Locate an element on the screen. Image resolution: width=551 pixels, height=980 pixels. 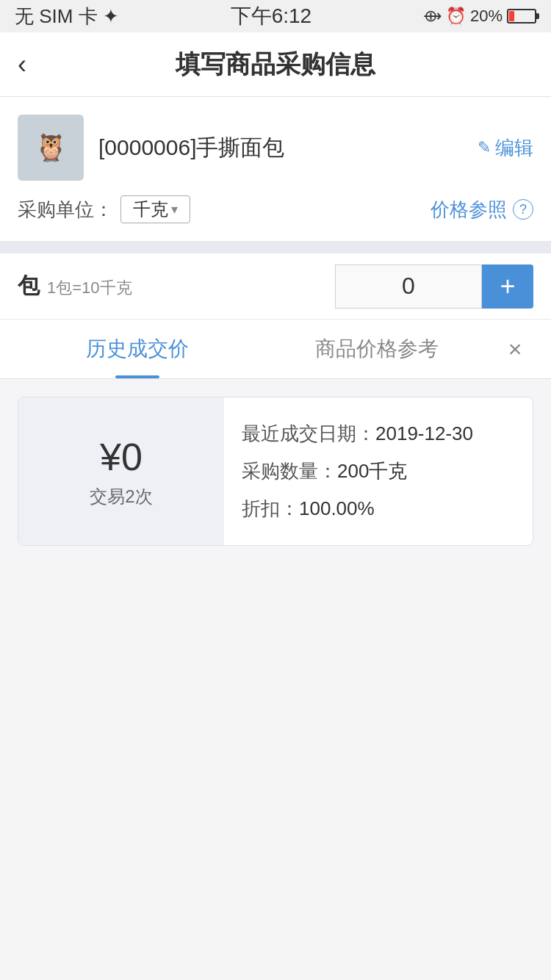
quantity-detail-label: 采购数量： is located at coordinates (289, 471).